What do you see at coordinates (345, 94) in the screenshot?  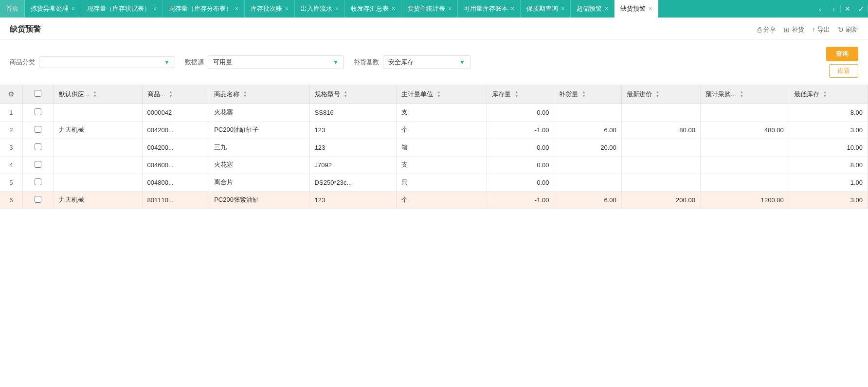 I see `sort-spec-icon: ▲▼` at bounding box center [345, 94].